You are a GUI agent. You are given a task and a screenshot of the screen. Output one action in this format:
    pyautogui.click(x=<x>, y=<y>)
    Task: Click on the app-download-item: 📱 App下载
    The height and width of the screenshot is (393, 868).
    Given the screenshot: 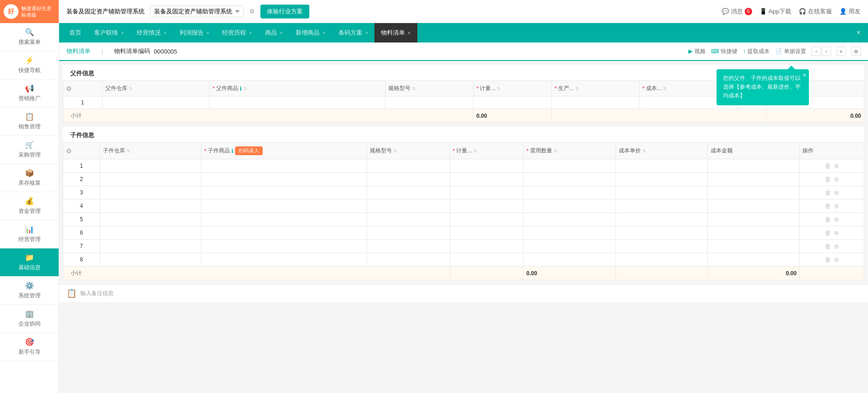 What is the action you would take?
    pyautogui.click(x=776, y=12)
    